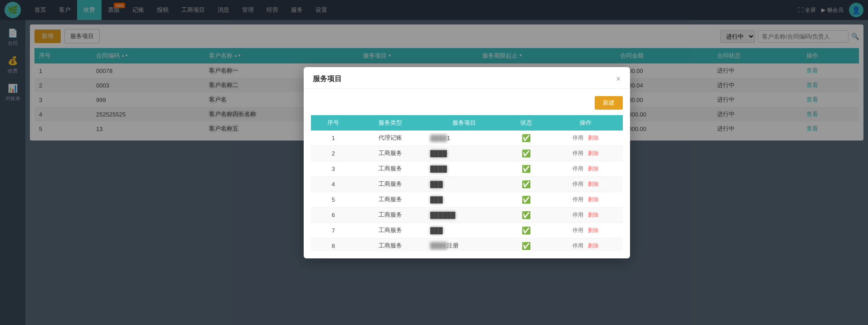 Image resolution: width=868 pixels, height=325 pixels. What do you see at coordinates (467, 153) in the screenshot?
I see `modal-table-row: 2 工商服务 ████ ✅ 停用 删除` at bounding box center [467, 153].